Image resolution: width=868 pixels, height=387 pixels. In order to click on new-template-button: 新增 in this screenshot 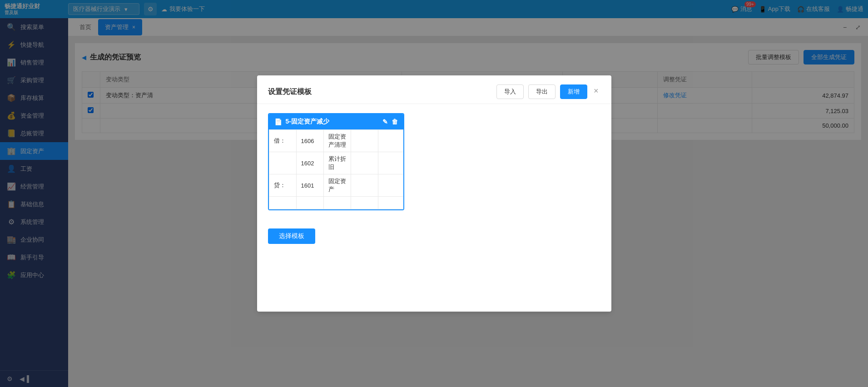, I will do `click(574, 92)`.